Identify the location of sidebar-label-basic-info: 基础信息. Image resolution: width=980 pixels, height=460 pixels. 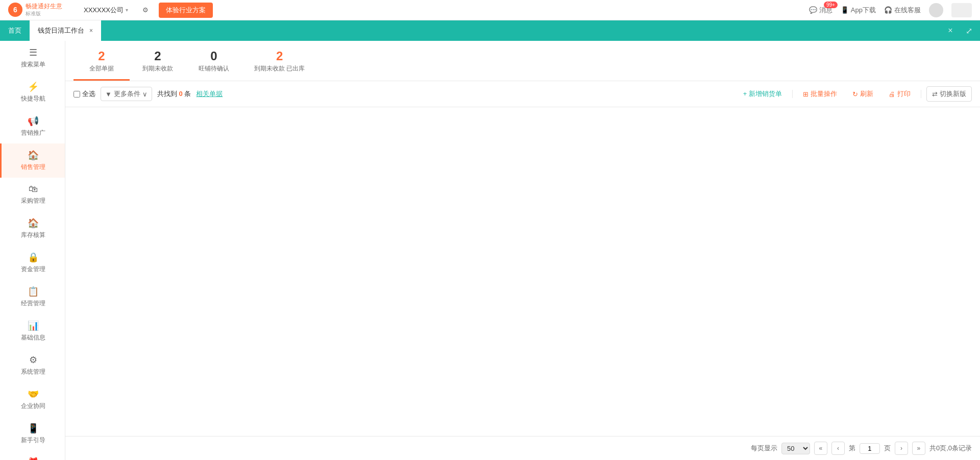
(33, 338).